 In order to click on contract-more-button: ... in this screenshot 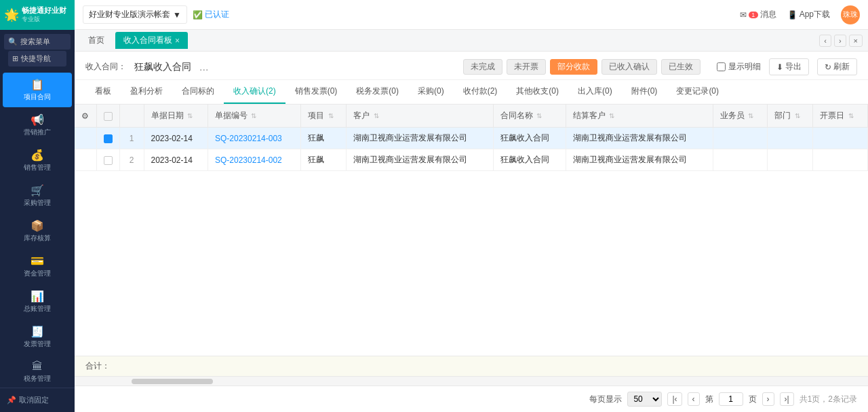, I will do `click(203, 67)`.